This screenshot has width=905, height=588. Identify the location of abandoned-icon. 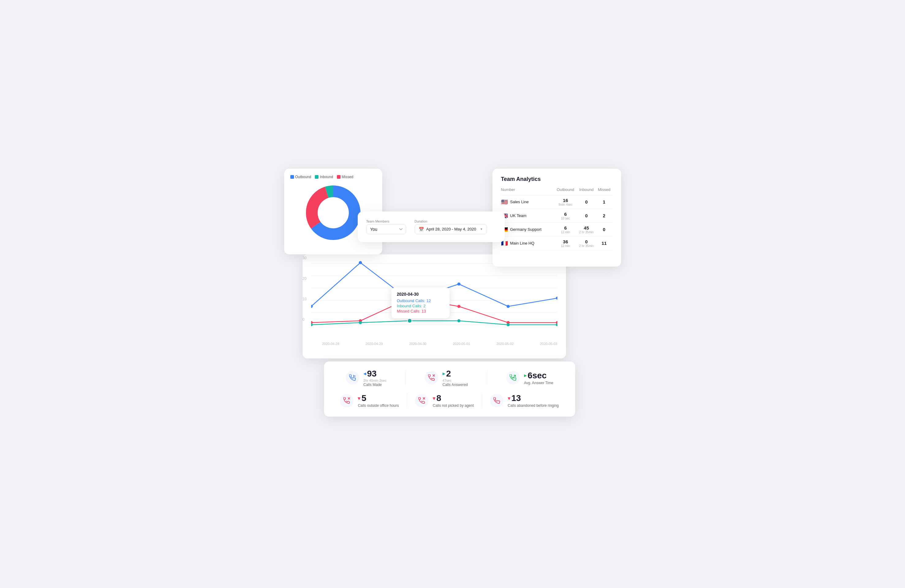
(497, 401).